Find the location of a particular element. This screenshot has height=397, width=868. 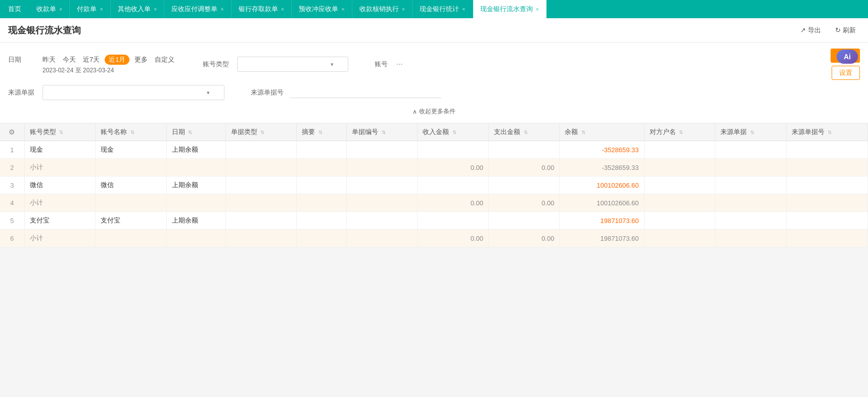

home-tab: 首页 is located at coordinates (15, 9).